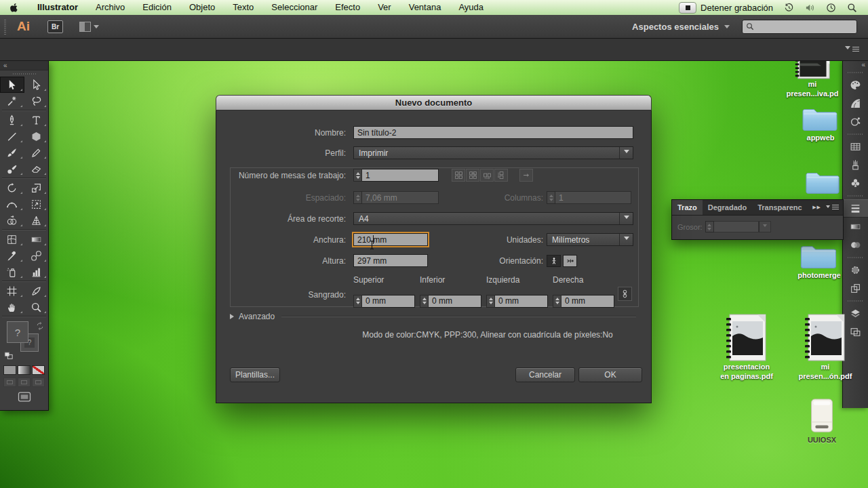  Describe the element at coordinates (856, 289) in the screenshot. I see `graphic-styles-panel-icon` at that location.